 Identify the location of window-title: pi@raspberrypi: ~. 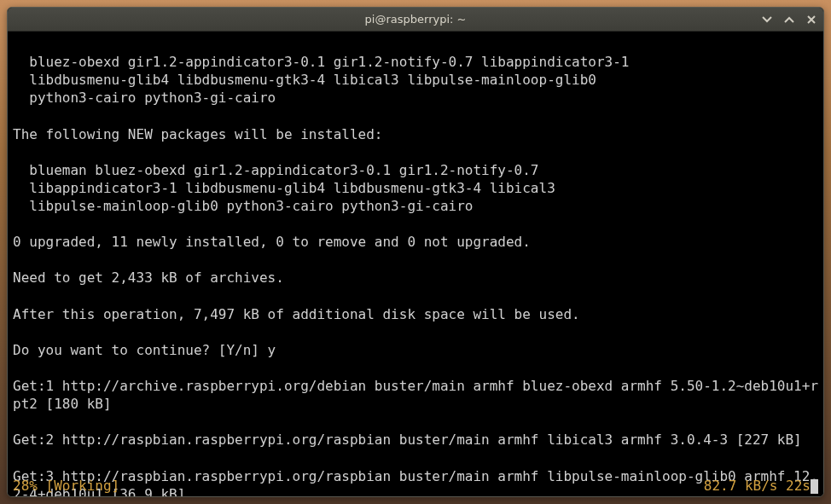
(416, 19).